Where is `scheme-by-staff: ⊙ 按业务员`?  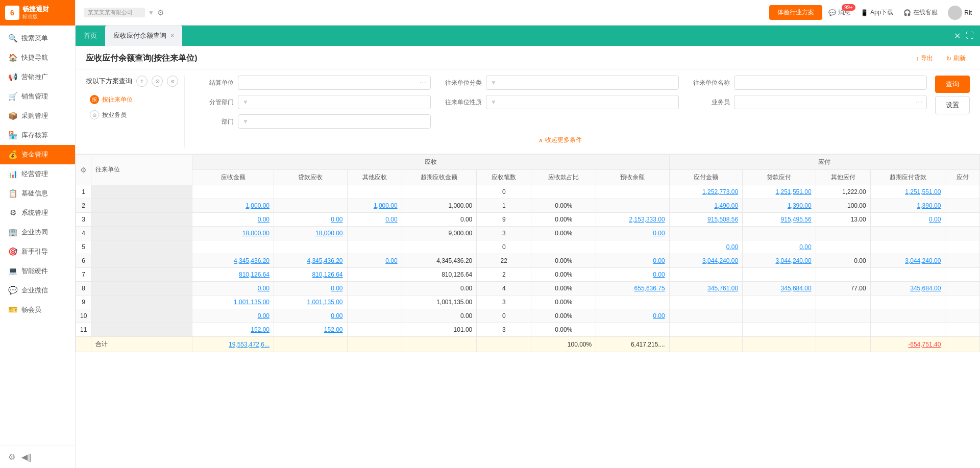
scheme-by-staff: ⊙ 按业务员 is located at coordinates (132, 115).